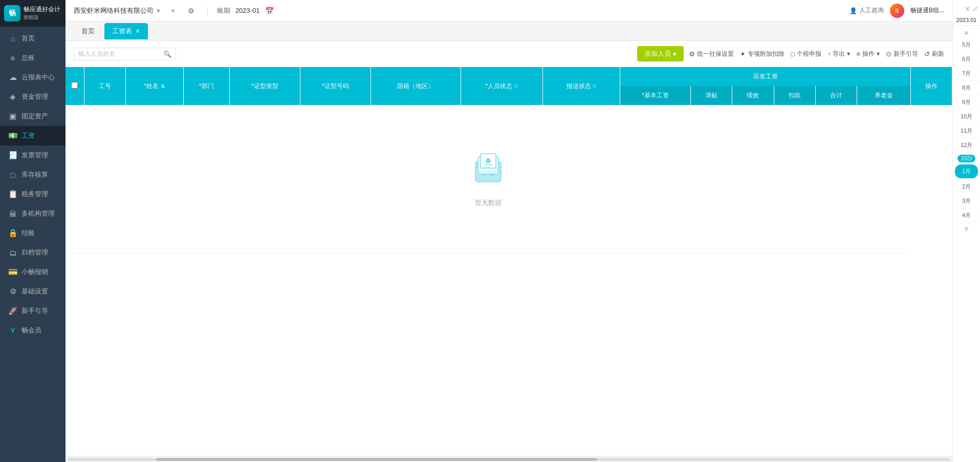 The height and width of the screenshot is (462, 980). What do you see at coordinates (33, 311) in the screenshot?
I see `sidebar-item-guide: 🚀 新手引导` at bounding box center [33, 311].